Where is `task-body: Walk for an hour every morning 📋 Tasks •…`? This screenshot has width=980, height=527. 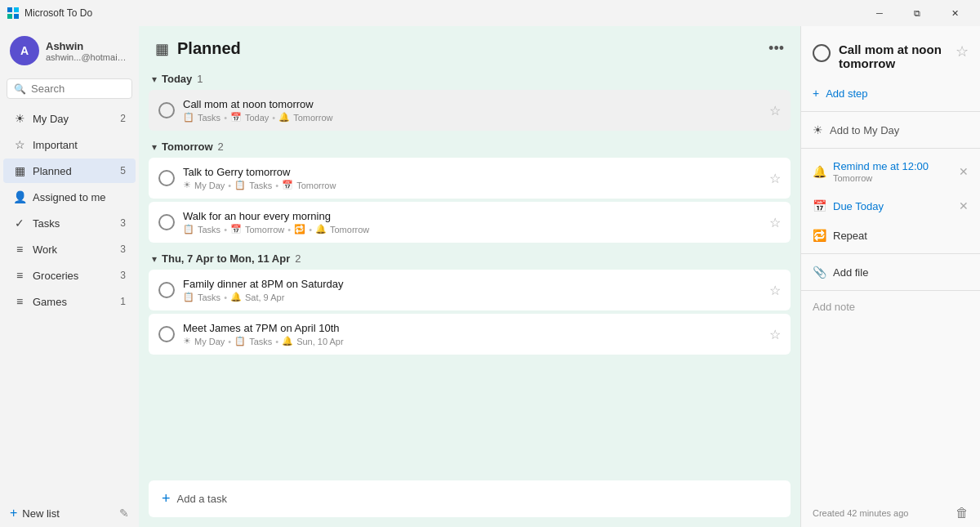 task-body: Walk for an hour every morning 📋 Tasks •… is located at coordinates (472, 222).